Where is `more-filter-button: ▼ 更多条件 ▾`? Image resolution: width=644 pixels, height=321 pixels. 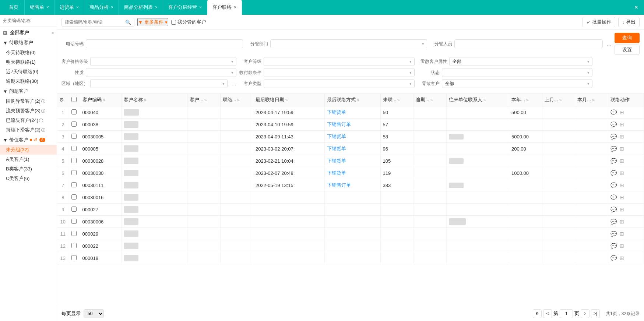
more-filter-button: ▼ 更多条件 ▾ is located at coordinates (153, 22).